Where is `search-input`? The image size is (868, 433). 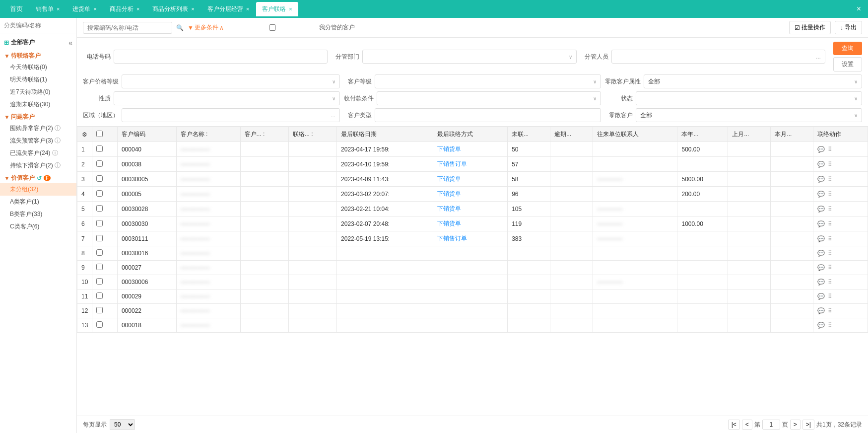 search-input is located at coordinates (128, 28).